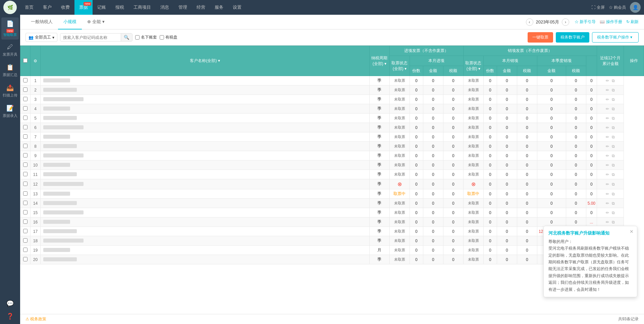 This screenshot has height=324, width=644. Describe the element at coordinates (29, 7) in the screenshot. I see `nav-home: 首页` at that location.